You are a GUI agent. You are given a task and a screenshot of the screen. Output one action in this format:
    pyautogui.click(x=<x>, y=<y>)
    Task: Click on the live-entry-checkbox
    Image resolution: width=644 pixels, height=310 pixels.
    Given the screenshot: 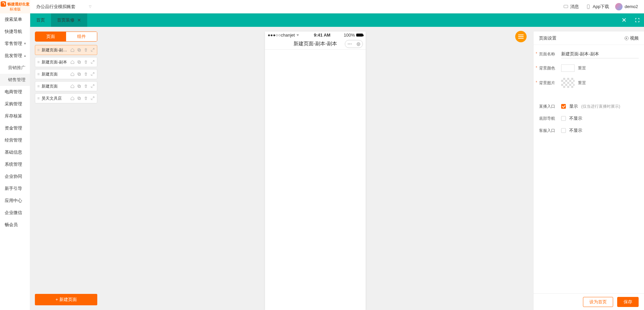 What is the action you would take?
    pyautogui.click(x=564, y=106)
    